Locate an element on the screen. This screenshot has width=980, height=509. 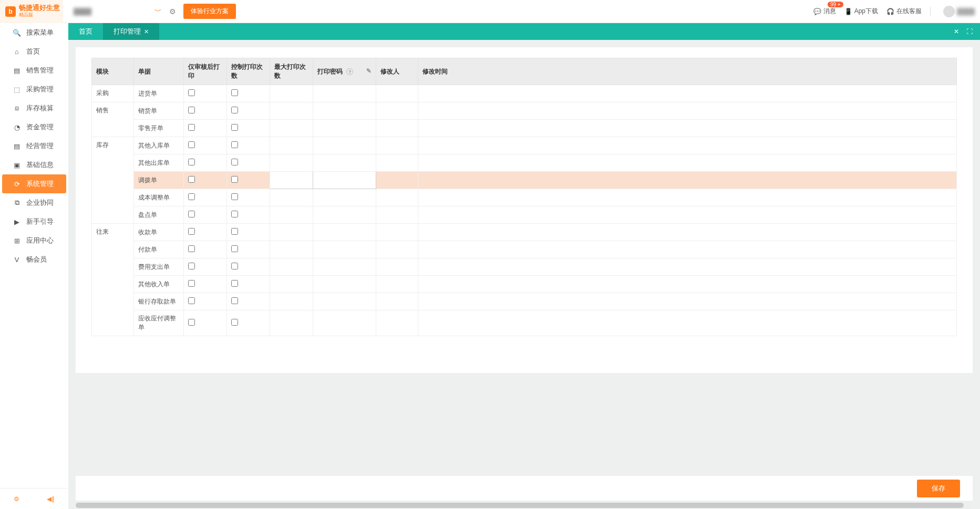
sidebar-item-1: ⌂首页 is located at coordinates (34, 51).